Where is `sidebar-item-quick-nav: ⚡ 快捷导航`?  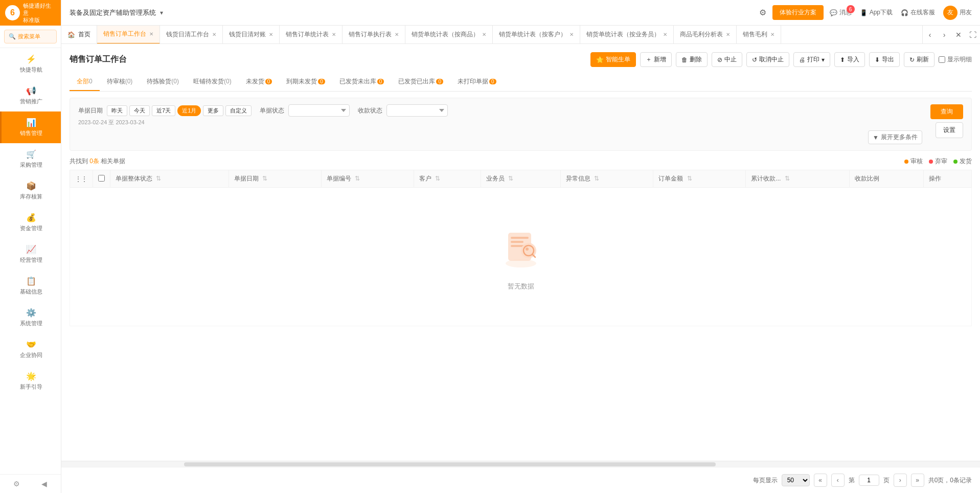 sidebar-item-quick-nav: ⚡ 快捷导航 is located at coordinates (31, 64).